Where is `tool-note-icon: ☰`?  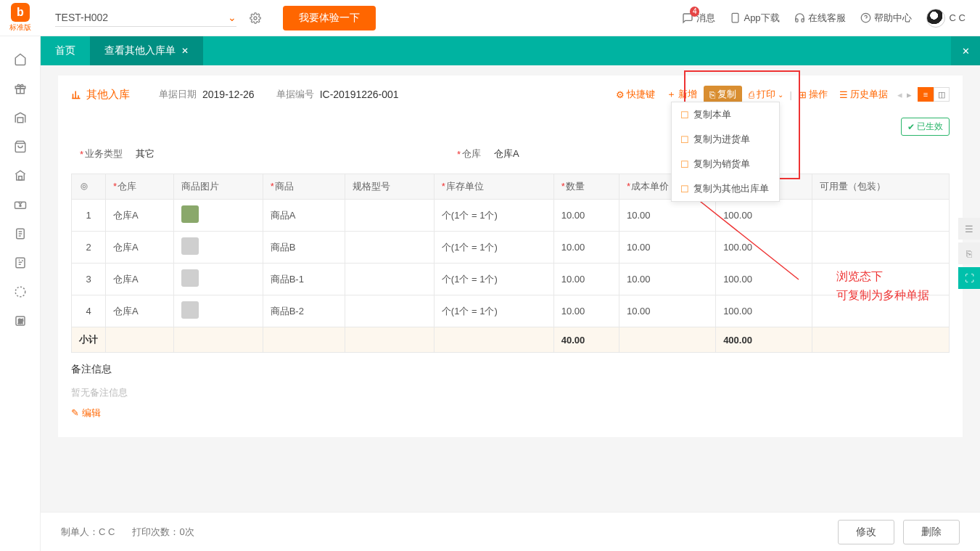
tool-note-icon: ☰ is located at coordinates (969, 229).